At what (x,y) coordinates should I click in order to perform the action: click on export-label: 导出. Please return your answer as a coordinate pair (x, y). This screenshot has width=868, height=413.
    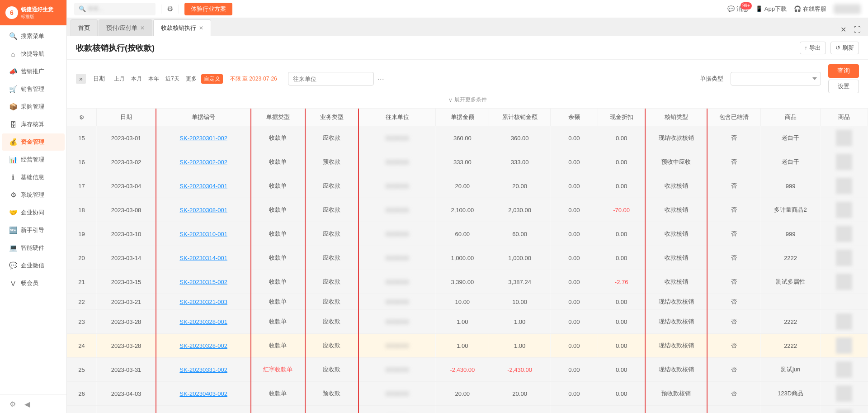
    Looking at the image, I should click on (815, 48).